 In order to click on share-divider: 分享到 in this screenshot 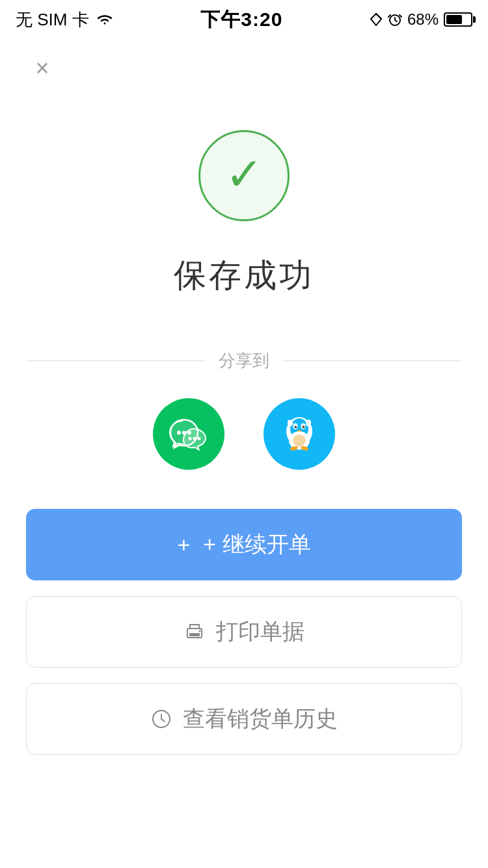, I will do `click(244, 360)`.